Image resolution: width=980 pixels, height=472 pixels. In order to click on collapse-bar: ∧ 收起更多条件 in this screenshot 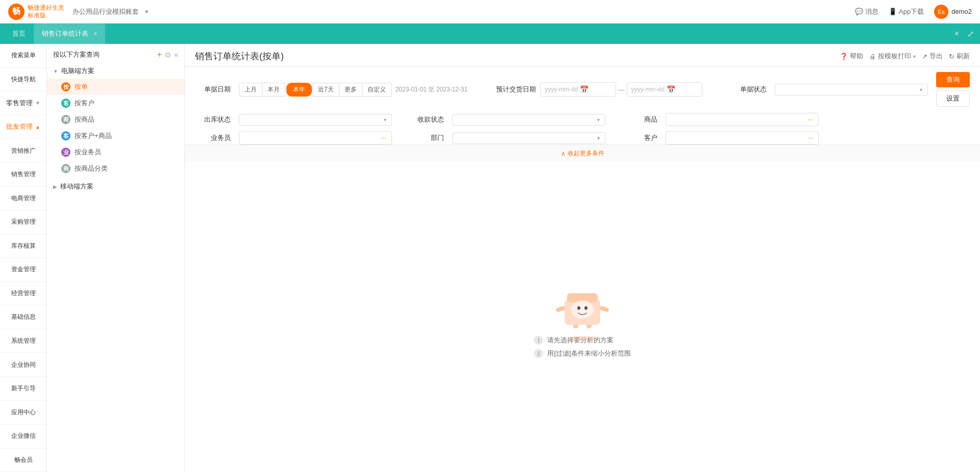, I will do `click(582, 153)`.